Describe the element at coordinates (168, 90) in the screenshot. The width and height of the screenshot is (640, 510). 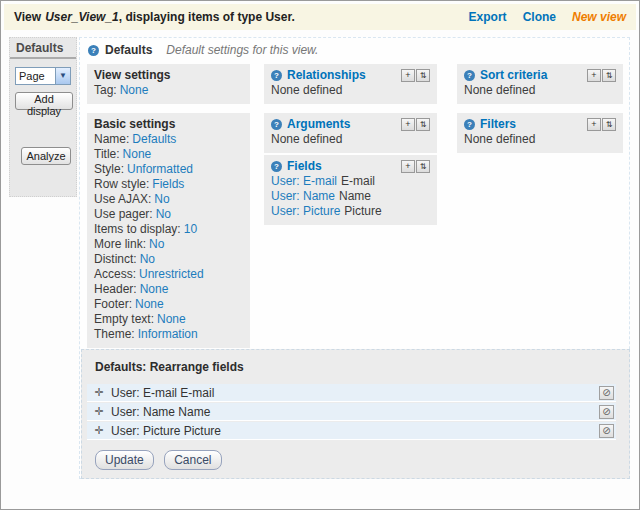
I see `setting-row: Tag:None` at that location.